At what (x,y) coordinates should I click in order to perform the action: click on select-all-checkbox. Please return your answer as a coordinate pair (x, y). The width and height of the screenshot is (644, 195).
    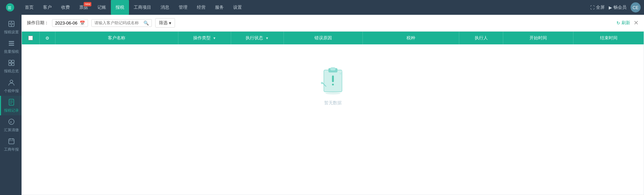
    Looking at the image, I should click on (31, 38).